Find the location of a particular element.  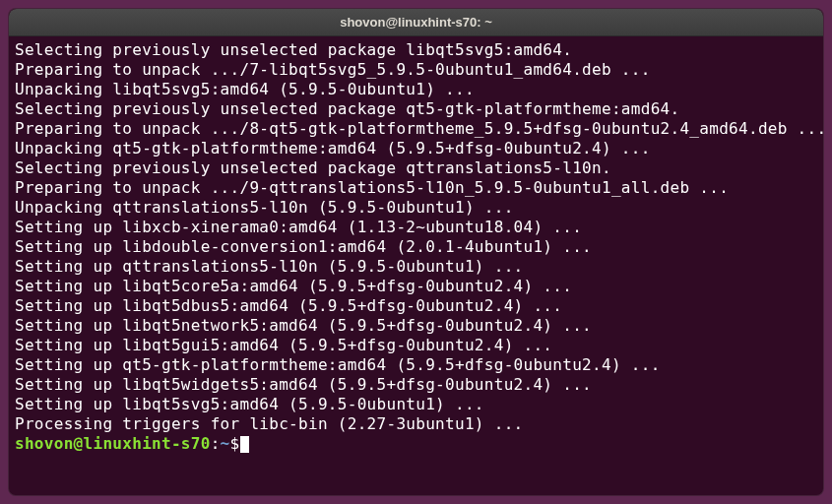

terminal-line: Setting up qttranslations5-l10n (5.9.5-0… is located at coordinates (416, 267).